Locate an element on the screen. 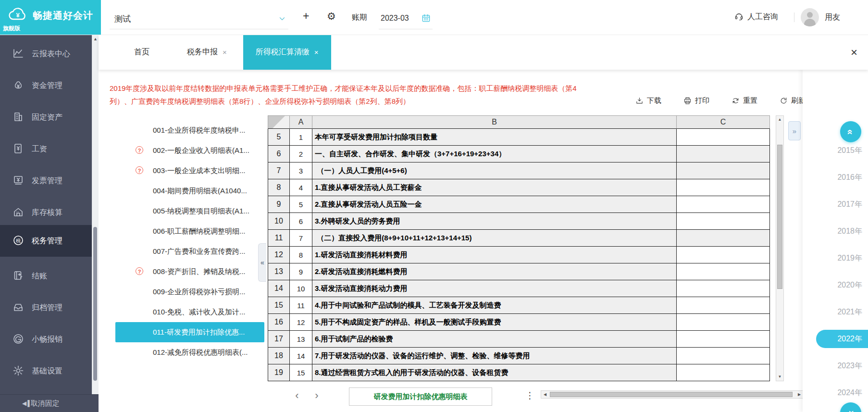 This screenshot has height=412, width=868. cell-b: 1.研发活动直接消耗材料费用 is located at coordinates (495, 255).